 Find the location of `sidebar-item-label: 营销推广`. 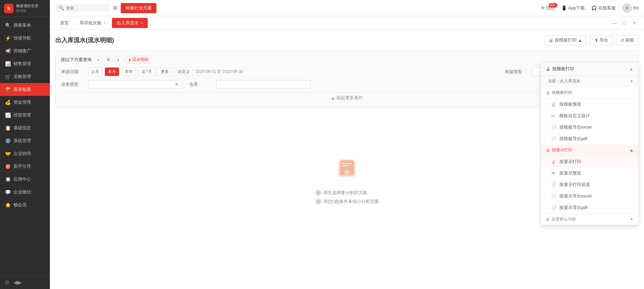

sidebar-item-label: 营销推广 is located at coordinates (29, 51).